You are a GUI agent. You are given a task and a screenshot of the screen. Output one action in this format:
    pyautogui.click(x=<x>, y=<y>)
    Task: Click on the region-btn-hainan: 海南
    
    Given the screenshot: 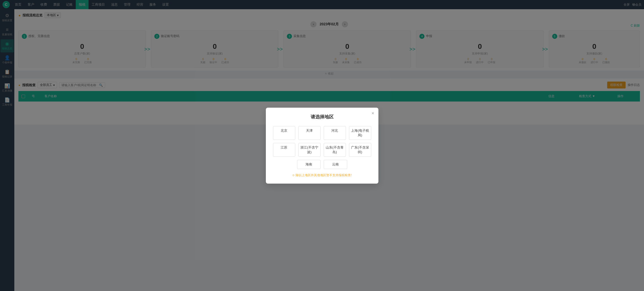 What is the action you would take?
    pyautogui.click(x=309, y=164)
    